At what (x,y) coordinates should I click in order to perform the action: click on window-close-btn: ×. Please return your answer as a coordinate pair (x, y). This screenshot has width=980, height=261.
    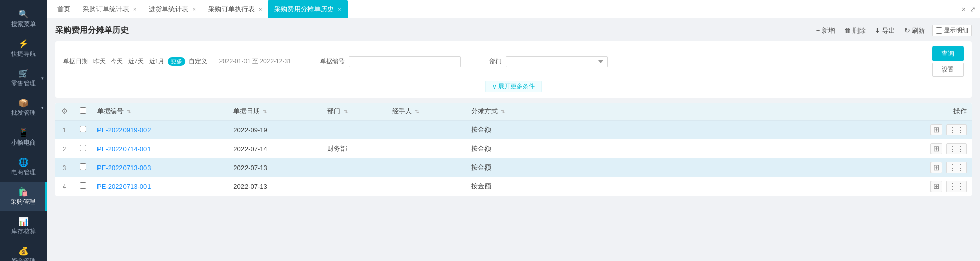
    Looking at the image, I should click on (964, 9).